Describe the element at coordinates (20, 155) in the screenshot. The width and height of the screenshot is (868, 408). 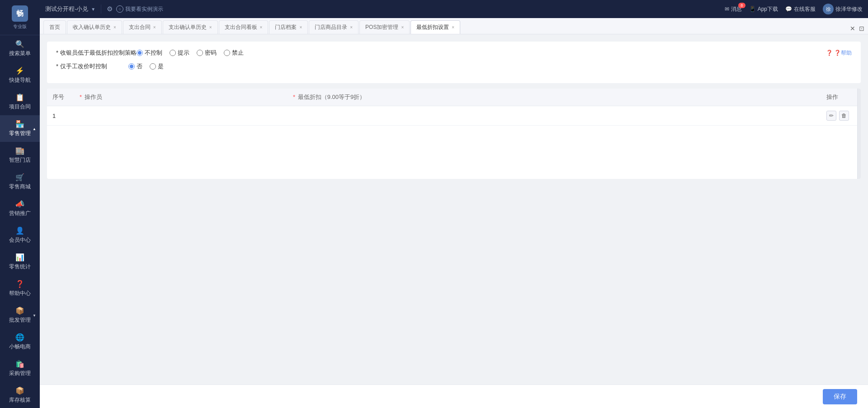
I see `sidebar-item-smart-store: 🏬 智慧门店` at that location.